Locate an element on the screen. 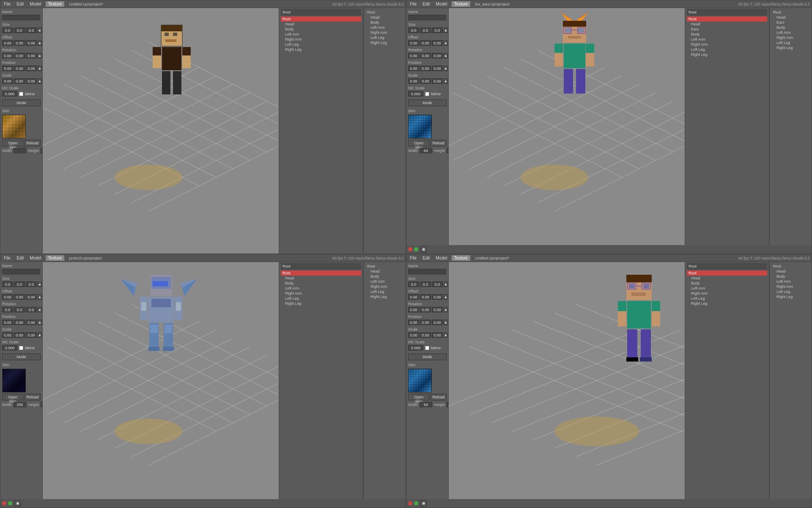  offset-y-tr is located at coordinates (425, 43).